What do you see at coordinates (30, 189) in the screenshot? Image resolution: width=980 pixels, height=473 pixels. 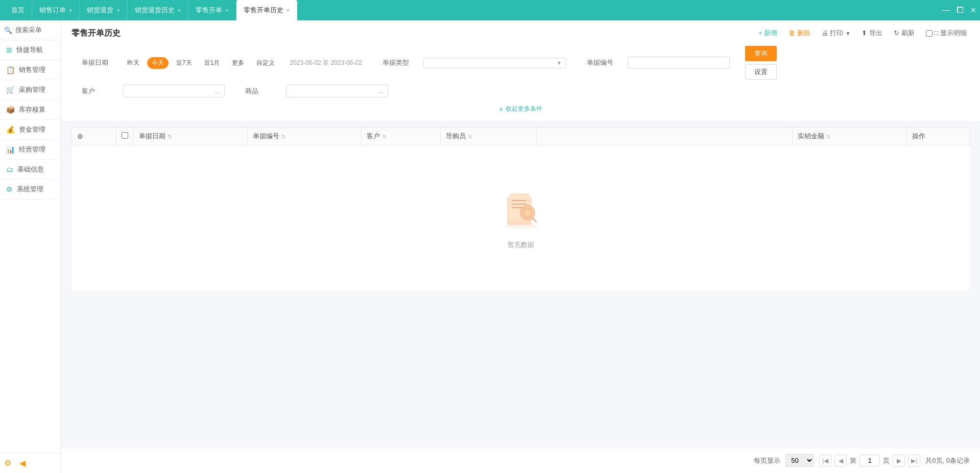 I see `sidebar-item-label: 系统管理` at bounding box center [30, 189].